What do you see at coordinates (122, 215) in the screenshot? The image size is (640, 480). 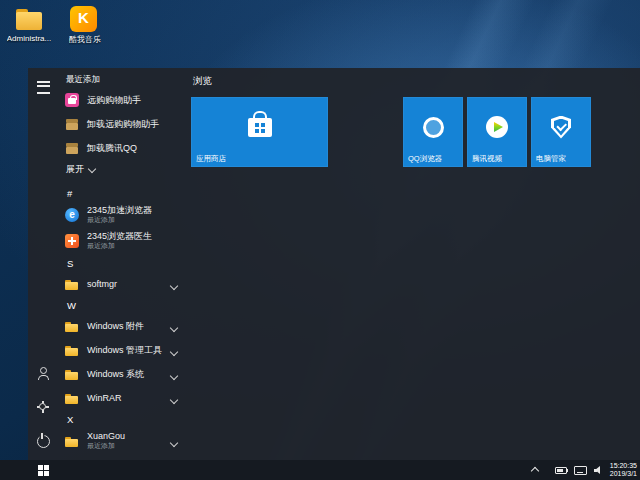 I see `app-item: 2345加速浏览器 最近添加` at bounding box center [122, 215].